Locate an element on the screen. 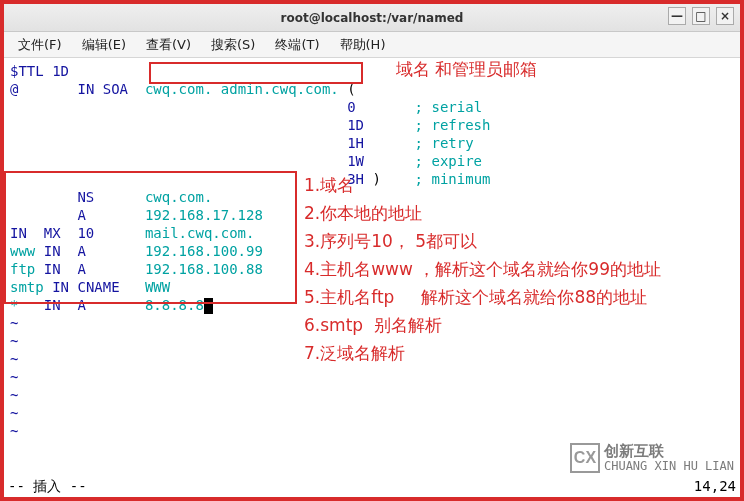 The width and height of the screenshot is (744, 501). watermark-text-en: CHUANG XIN HU LIAN is located at coordinates (669, 466).